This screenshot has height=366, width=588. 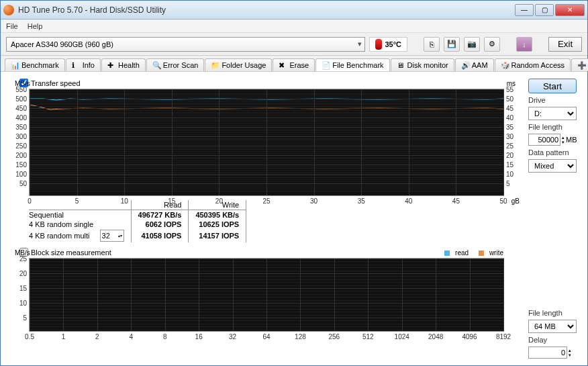 I want to click on row-sequential-label: Sequential, so click(x=80, y=215).